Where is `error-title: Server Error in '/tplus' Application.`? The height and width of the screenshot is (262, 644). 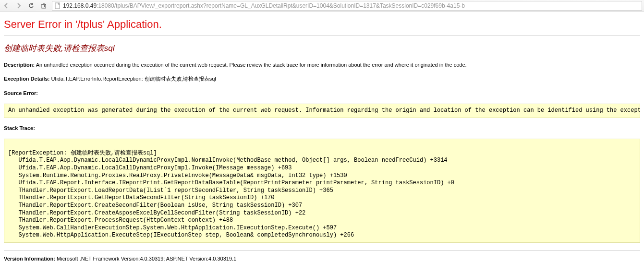
error-title: Server Error in '/tplus' Application. is located at coordinates (322, 24).